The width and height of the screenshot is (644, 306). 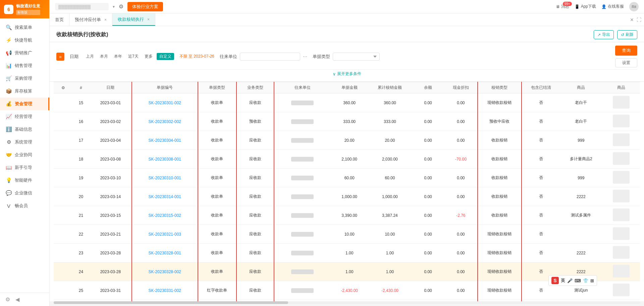 I want to click on order-no-link: SK-20230315-002, so click(x=165, y=216).